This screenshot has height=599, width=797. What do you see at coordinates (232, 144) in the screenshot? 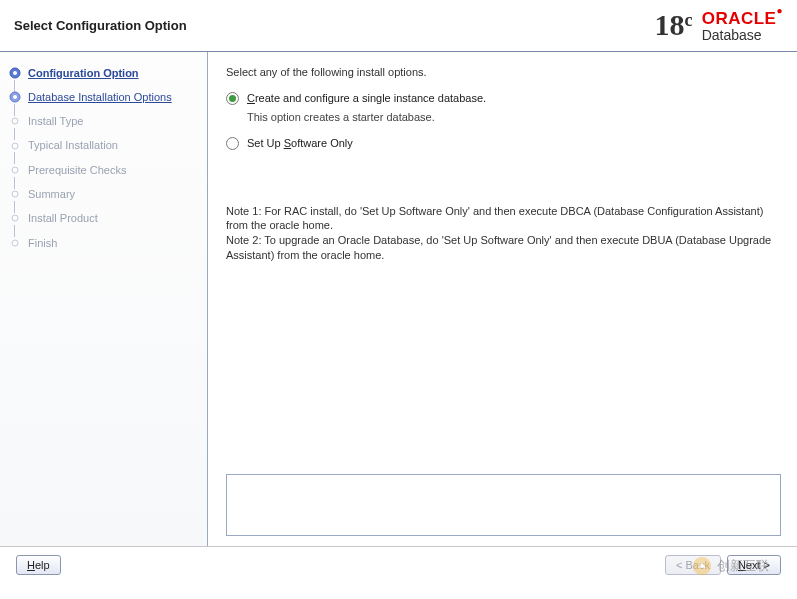
I see `radio-unselected-icon` at bounding box center [232, 144].